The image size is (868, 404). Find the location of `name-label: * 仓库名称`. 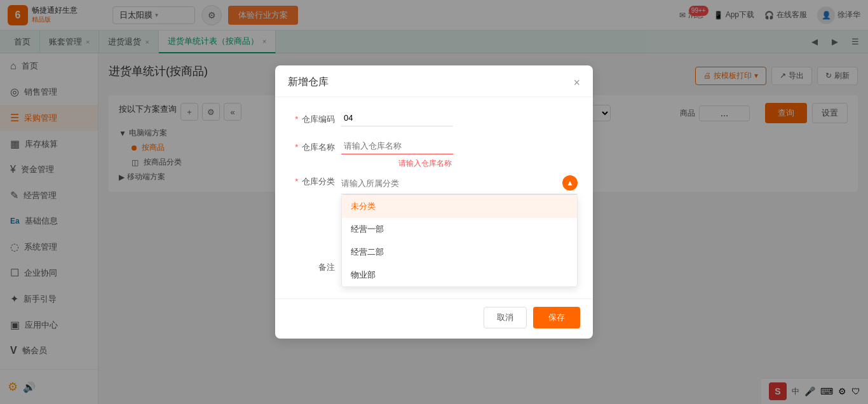

name-label: * 仓库名称 is located at coordinates (316, 145).